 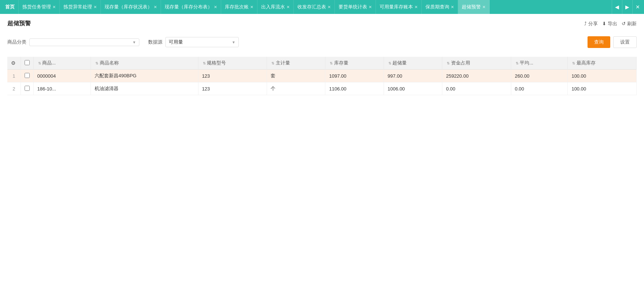 I want to click on share-button: ⤴ 分享, so click(x=591, y=24).